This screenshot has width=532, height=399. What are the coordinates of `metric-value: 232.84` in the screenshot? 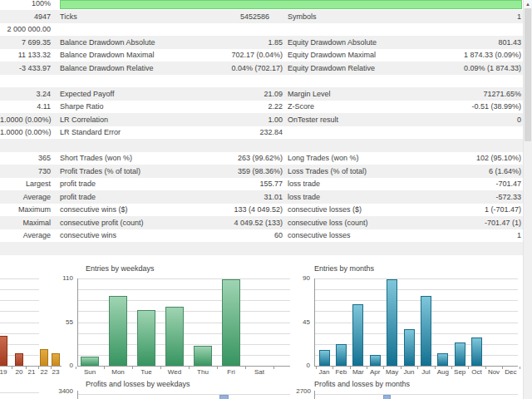 It's located at (204, 132).